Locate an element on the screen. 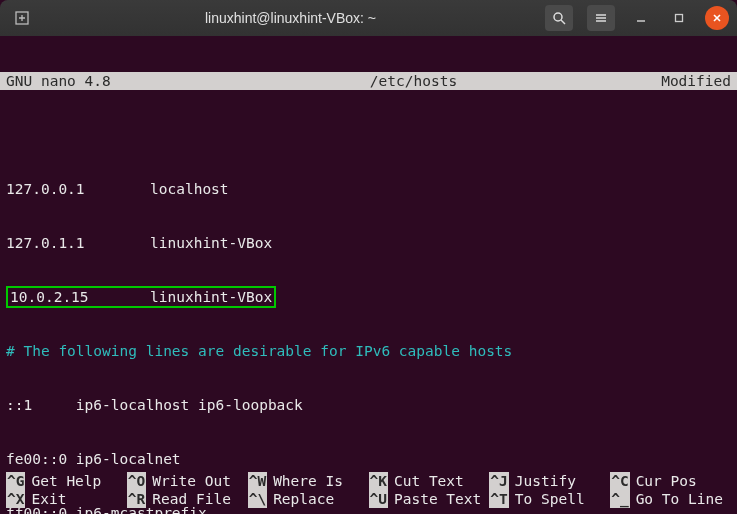 The height and width of the screenshot is (514, 737). shortcut-exit: ^XExit is located at coordinates (66, 499).